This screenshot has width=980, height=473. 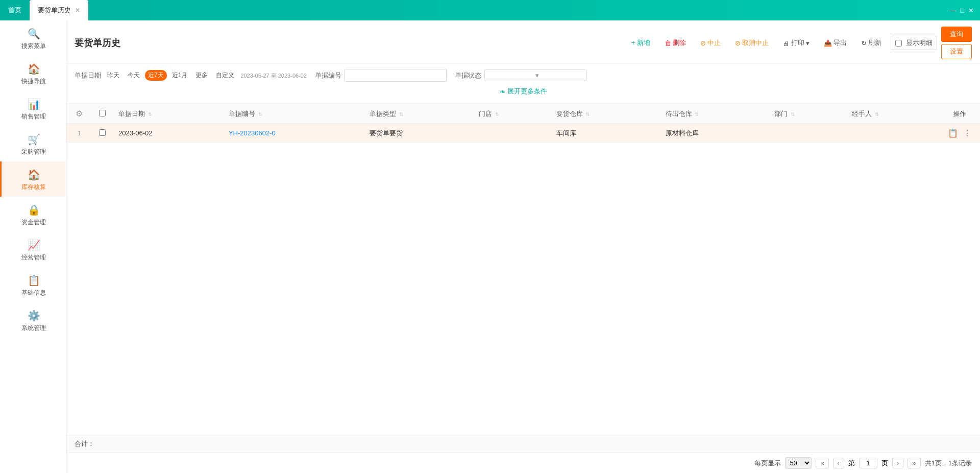 I want to click on next-page-button: ›, so click(x=898, y=463).